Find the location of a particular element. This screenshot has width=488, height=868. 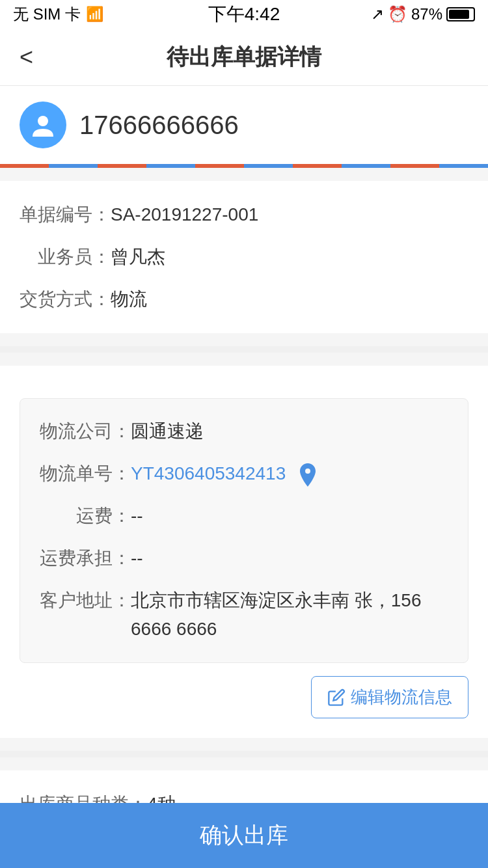

logistics-company-row: 物流公司： 圆通速递 is located at coordinates (244, 432).